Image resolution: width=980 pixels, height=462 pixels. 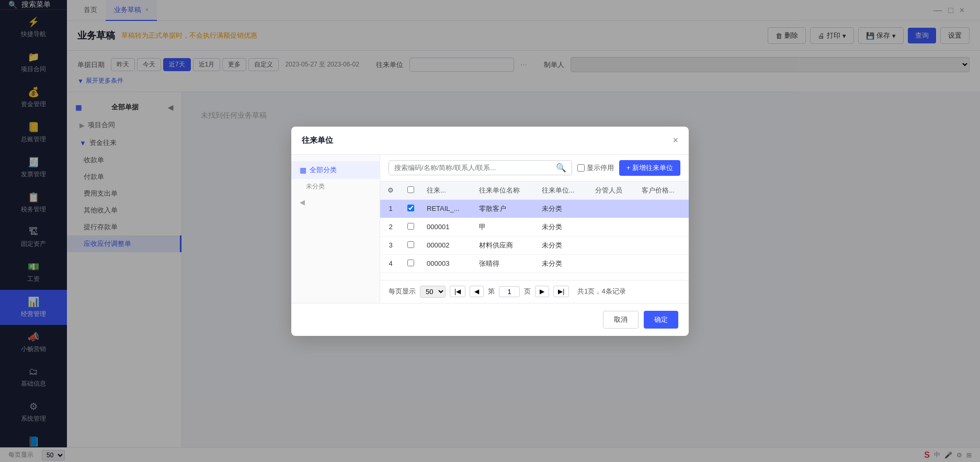 I want to click on modal-title: 往来单位, so click(x=317, y=140).